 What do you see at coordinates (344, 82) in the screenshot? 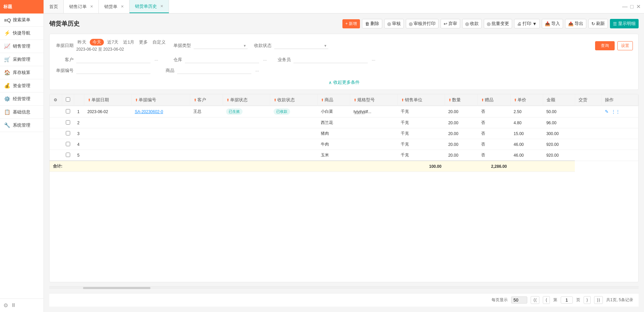
I see `collapse-button: ∧ 收起更多条件` at bounding box center [344, 82].